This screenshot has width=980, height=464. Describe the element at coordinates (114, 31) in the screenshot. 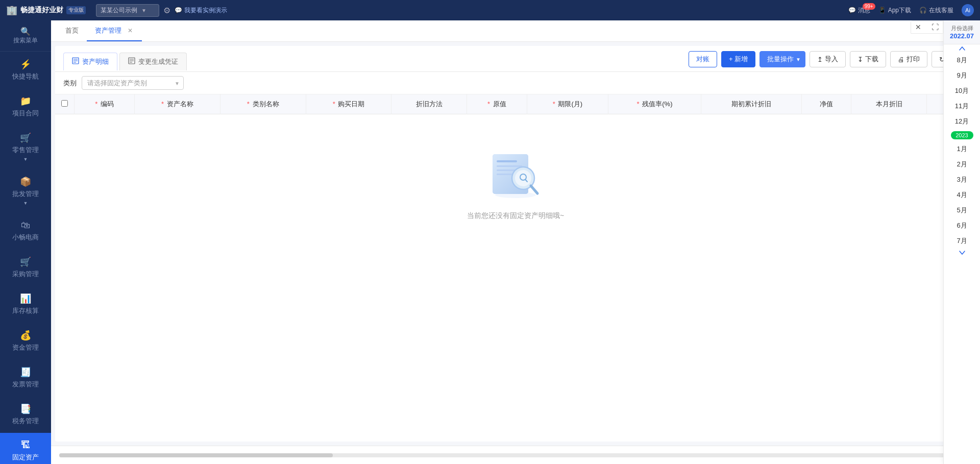

I see `tab-assets: 资产管理 ✕` at that location.